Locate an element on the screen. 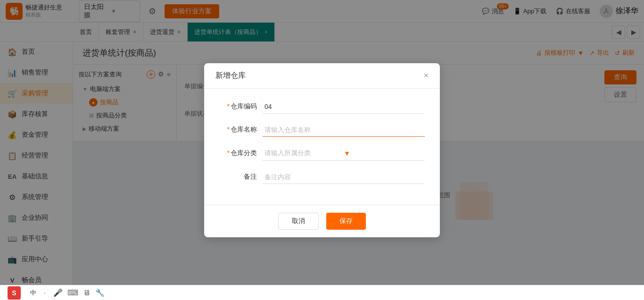 The height and width of the screenshot is (300, 644). form-row-name: *仓库名称 is located at coordinates (322, 130).